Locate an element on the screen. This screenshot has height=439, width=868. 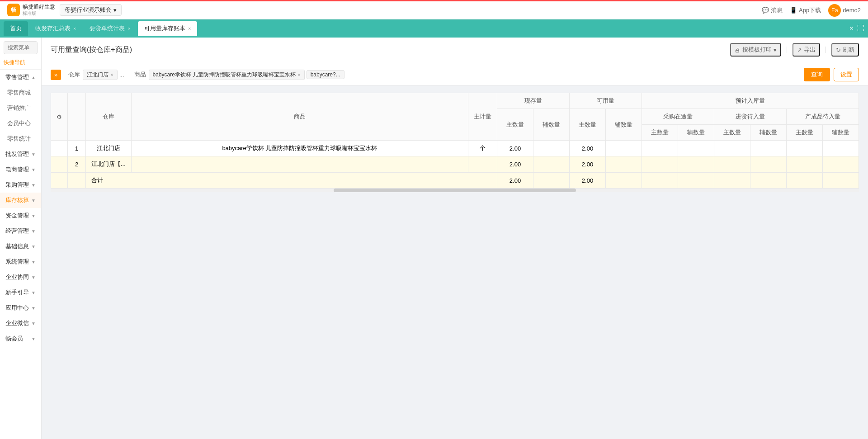
tab-receive-pay-close: × is located at coordinates (75, 28).